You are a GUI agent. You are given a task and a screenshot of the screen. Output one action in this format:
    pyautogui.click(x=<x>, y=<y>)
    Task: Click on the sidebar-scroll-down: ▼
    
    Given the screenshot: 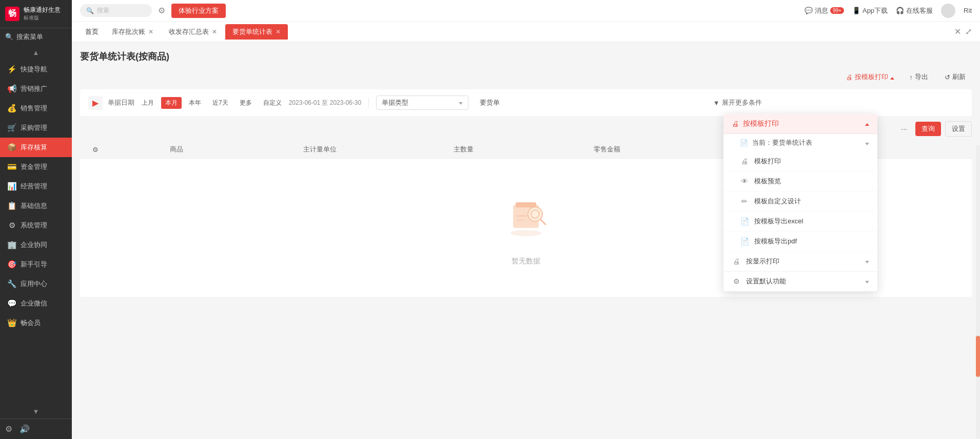 What is the action you would take?
    pyautogui.click(x=36, y=412)
    